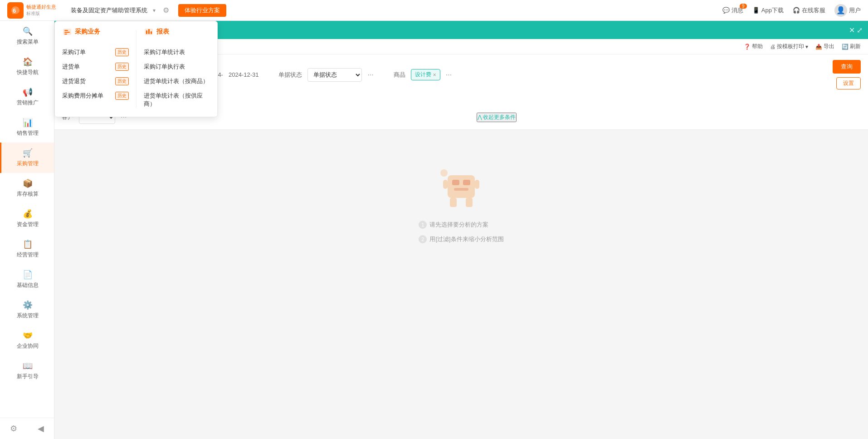 This screenshot has width=868, height=439. I want to click on topbar-right: 💬 消息 9 📱 App下载 🎧 在线客服 👤 用户, so click(792, 10).